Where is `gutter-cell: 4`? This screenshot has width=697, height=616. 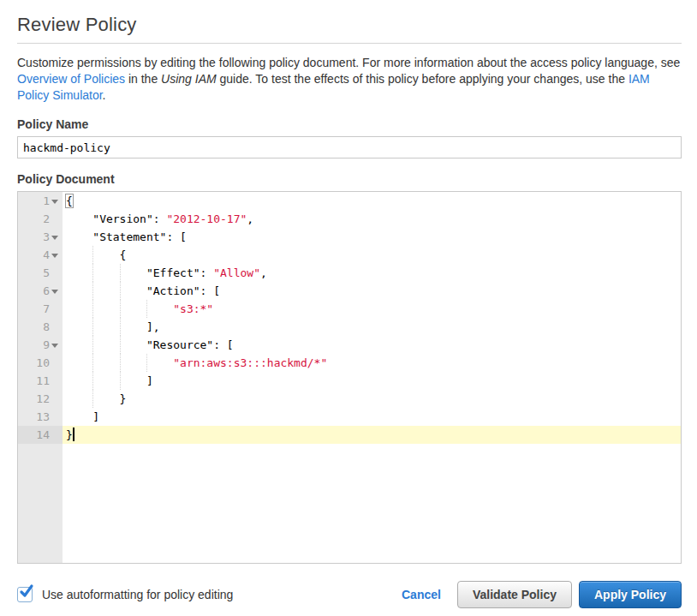
gutter-cell: 4 is located at coordinates (40, 255).